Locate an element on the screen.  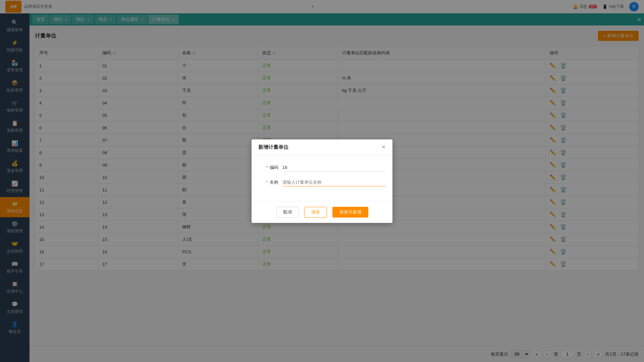
cancel-button: 取消 is located at coordinates (287, 212).